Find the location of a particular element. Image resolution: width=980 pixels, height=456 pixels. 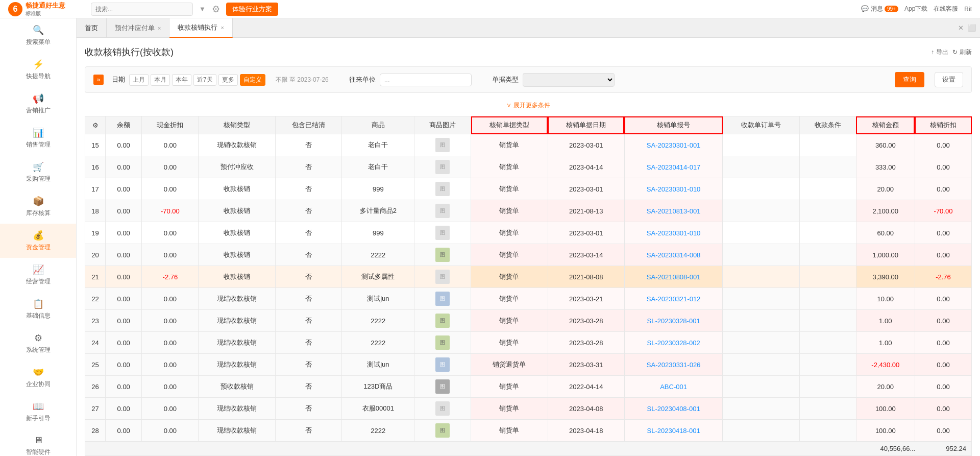

sidebar-item-search: 🔍 搜索菜单 is located at coordinates (38, 36).